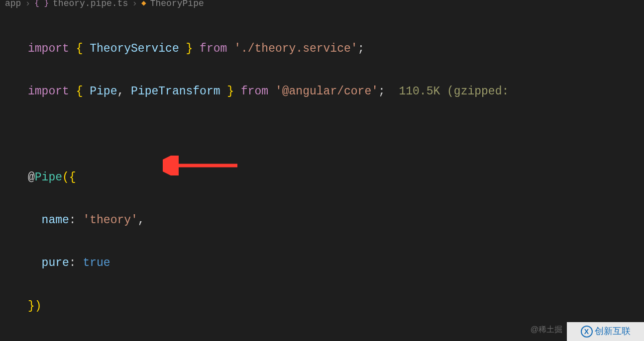 Image resolution: width=644 pixels, height=341 pixels. Describe the element at coordinates (333, 221) in the screenshot. I see `code-line: name: 'theory',` at that location.